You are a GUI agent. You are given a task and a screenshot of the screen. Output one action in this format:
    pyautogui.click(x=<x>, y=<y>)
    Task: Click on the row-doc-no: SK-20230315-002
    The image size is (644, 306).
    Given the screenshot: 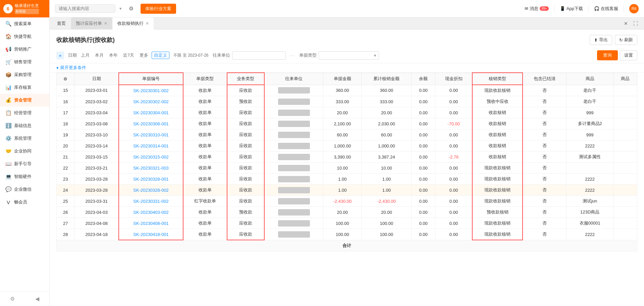 What is the action you would take?
    pyautogui.click(x=151, y=157)
    